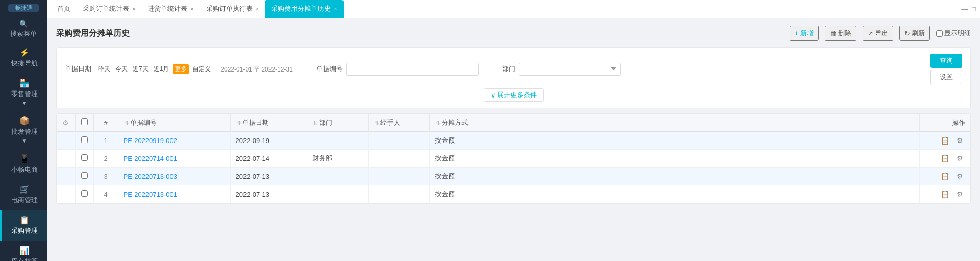 This screenshot has width=980, height=261. I want to click on dept-select, so click(570, 69).